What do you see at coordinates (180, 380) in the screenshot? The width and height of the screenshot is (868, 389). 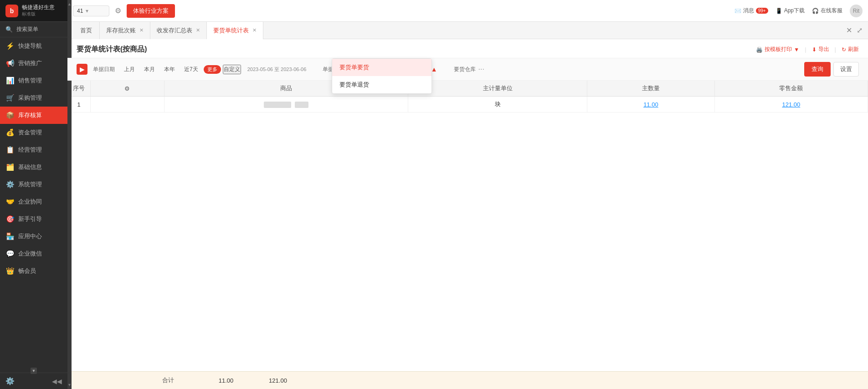 I see `footer-label: 合计` at bounding box center [180, 380].